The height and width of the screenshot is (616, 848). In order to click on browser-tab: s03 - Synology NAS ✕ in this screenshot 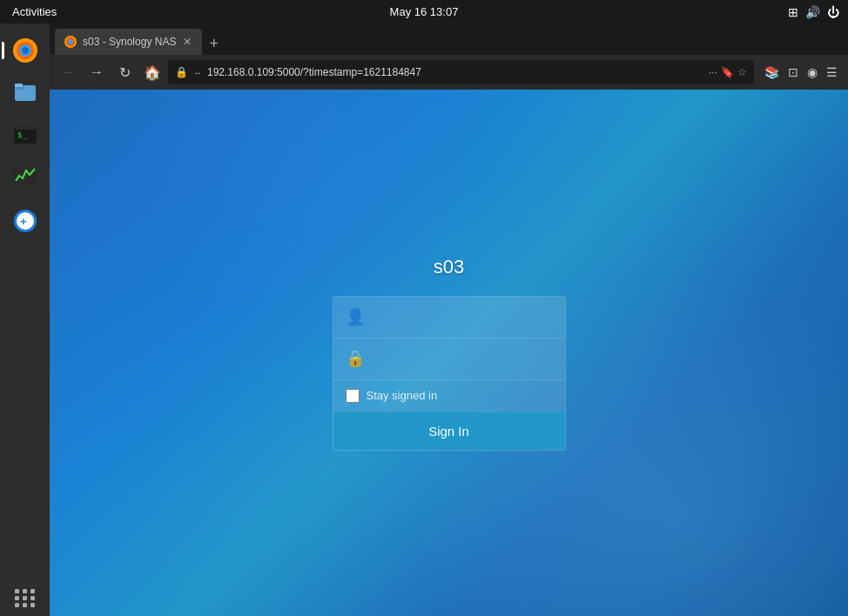, I will do `click(129, 42)`.